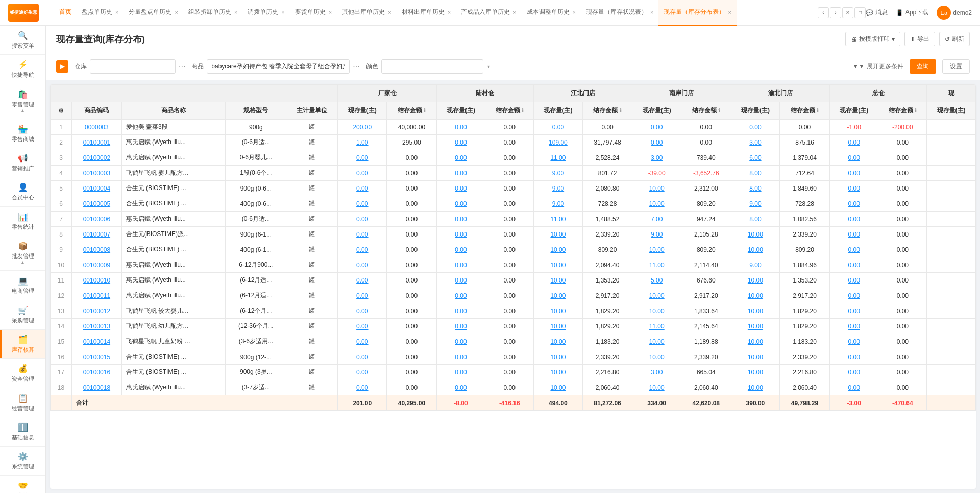  I want to click on setting-btn: 设置, so click(956, 66).